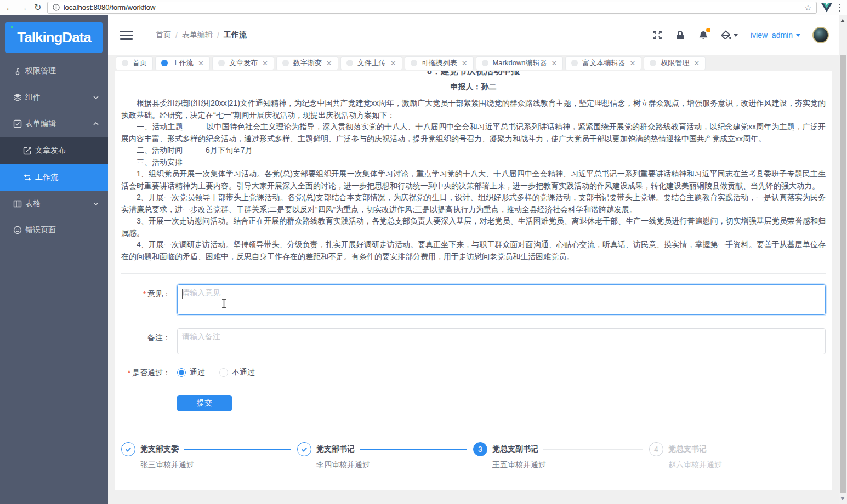 Image resolution: width=847 pixels, height=504 pixels. I want to click on bookmark-star-icon: ☆, so click(808, 8).